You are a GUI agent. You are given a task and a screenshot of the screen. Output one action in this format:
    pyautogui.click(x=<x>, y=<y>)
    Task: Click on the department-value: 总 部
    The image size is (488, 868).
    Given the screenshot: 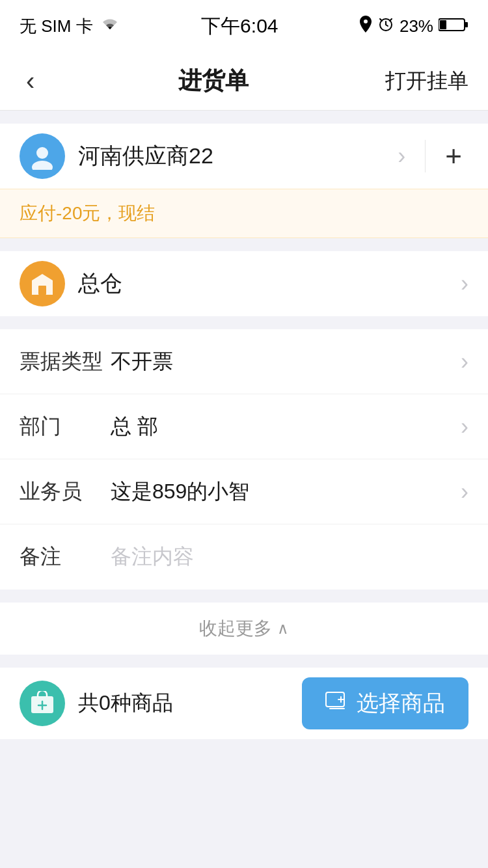 What is the action you would take?
    pyautogui.click(x=286, y=427)
    